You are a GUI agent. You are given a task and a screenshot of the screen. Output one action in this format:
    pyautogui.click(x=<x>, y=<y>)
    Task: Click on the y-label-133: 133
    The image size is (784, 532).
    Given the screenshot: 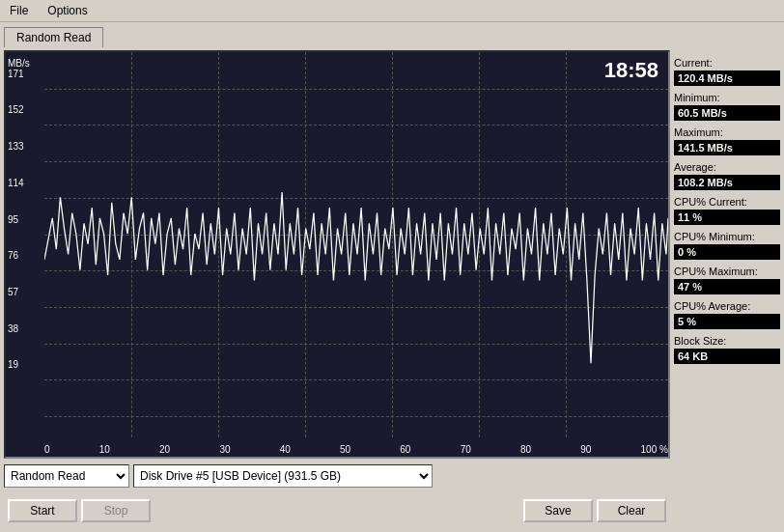 What is the action you would take?
    pyautogui.click(x=15, y=147)
    